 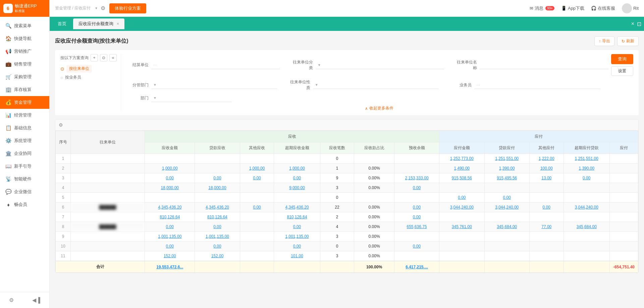 What do you see at coordinates (192, 98) in the screenshot?
I see `dept2-input: ▼` at bounding box center [192, 98].